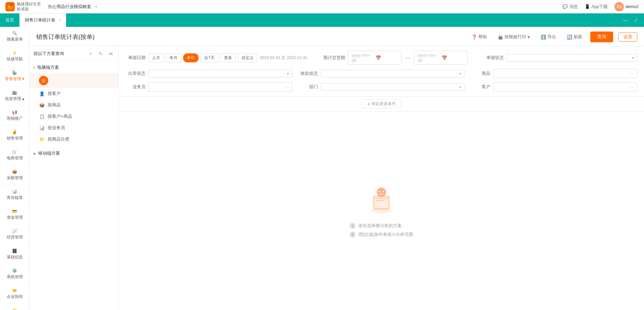  Describe the element at coordinates (136, 58) in the screenshot. I see `bill-date-label: 单据日期` at that location.